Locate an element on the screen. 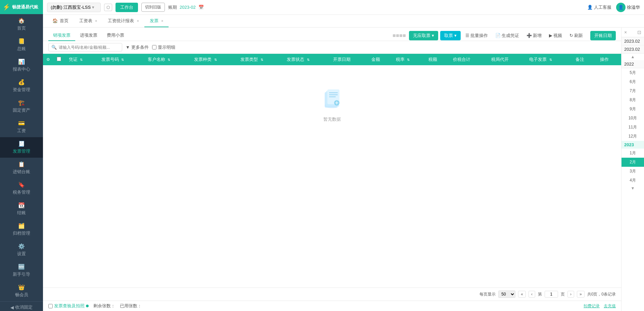 The height and width of the screenshot is (311, 644). search-input is located at coordinates (89, 47).